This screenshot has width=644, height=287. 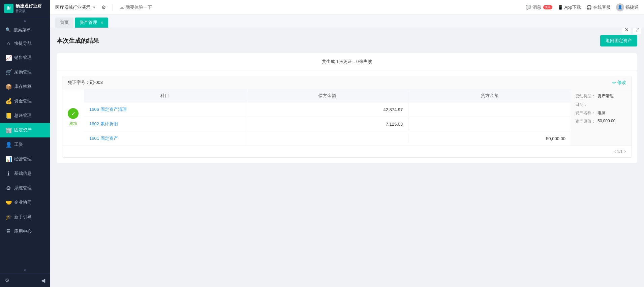 What do you see at coordinates (570, 7) in the screenshot?
I see `app-download-button: 📱 App下载` at bounding box center [570, 7].